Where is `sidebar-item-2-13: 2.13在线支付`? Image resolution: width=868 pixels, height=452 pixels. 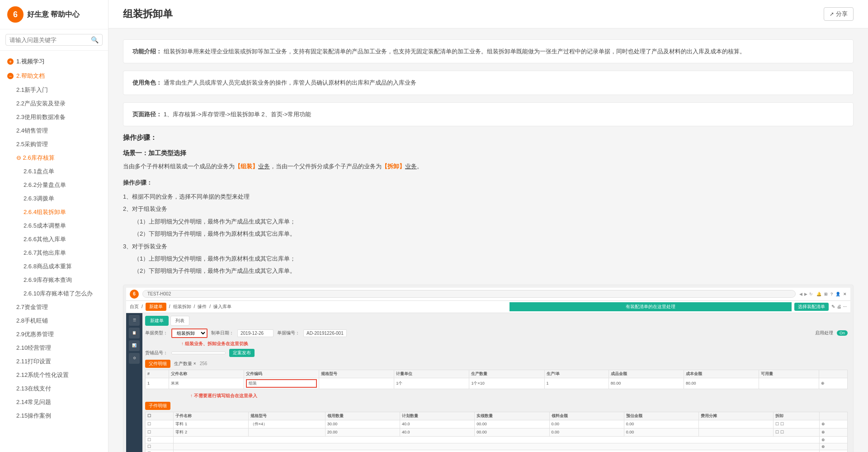
sidebar-item-2-13: 2.13在线支付 is located at coordinates (54, 389).